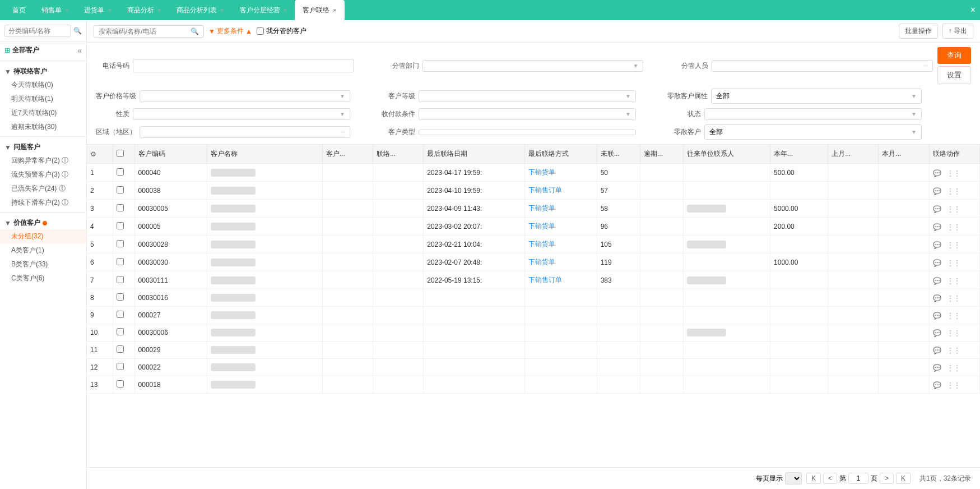  Describe the element at coordinates (813, 132) in the screenshot. I see `retail-customer-select: 全部 ▼` at that location.